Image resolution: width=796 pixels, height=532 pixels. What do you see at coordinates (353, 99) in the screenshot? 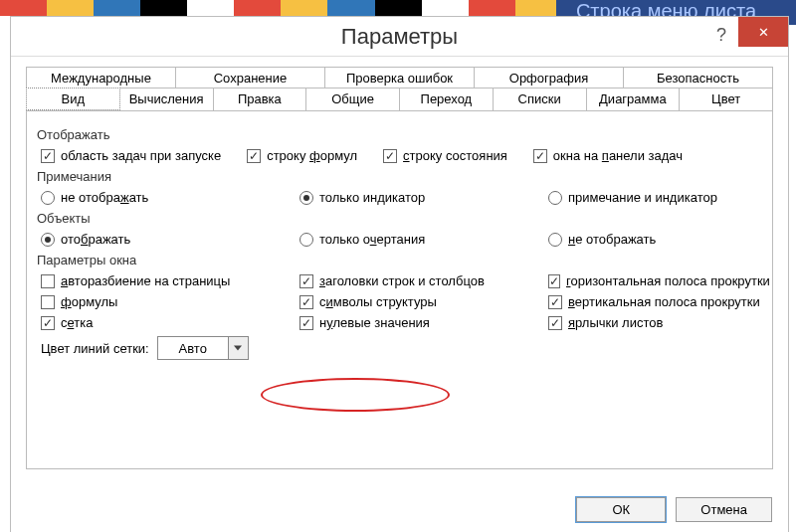
I see `tab-общие: Общие` at bounding box center [353, 99].